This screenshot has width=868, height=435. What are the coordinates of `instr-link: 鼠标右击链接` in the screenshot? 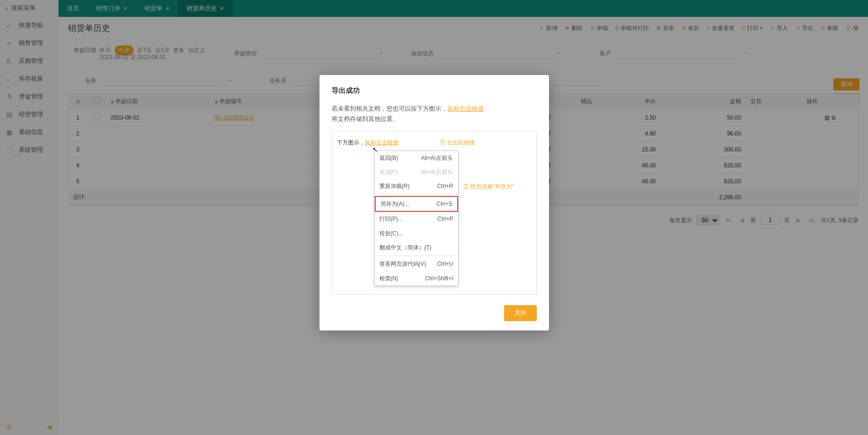 It's located at (382, 142).